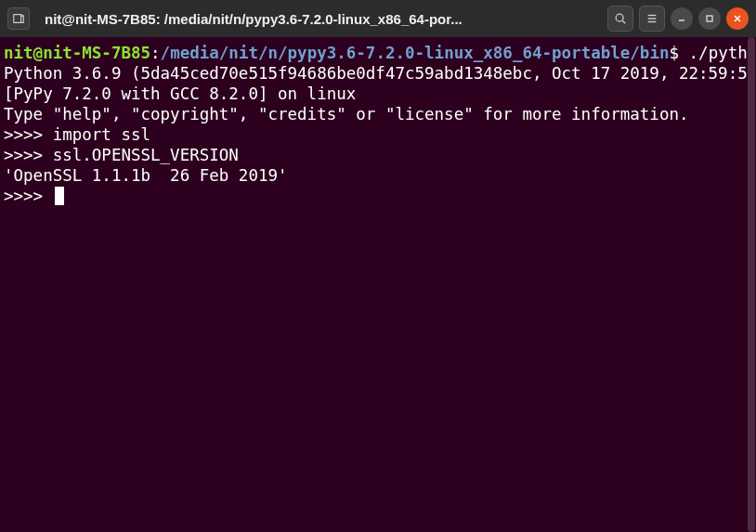  What do you see at coordinates (378, 19) in the screenshot?
I see `window-titlebar: nit@nit-MS-7B85: /media/nit/n/pypy3.6-7.…` at bounding box center [378, 19].